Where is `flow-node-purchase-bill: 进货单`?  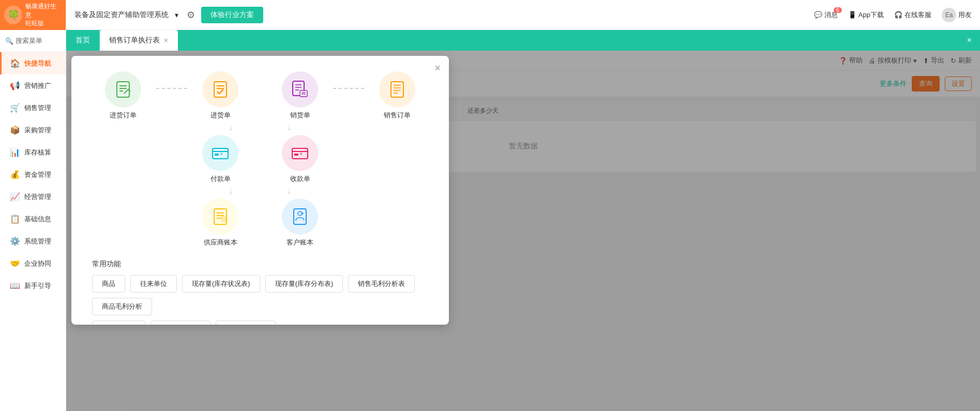 flow-node-purchase-bill: 进货单 is located at coordinates (220, 96).